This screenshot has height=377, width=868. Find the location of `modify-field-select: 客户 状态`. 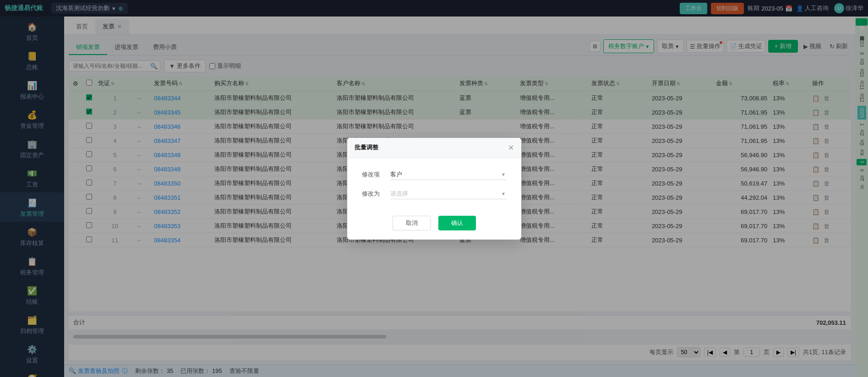

modify-field-select: 客户 状态 is located at coordinates (448, 175).